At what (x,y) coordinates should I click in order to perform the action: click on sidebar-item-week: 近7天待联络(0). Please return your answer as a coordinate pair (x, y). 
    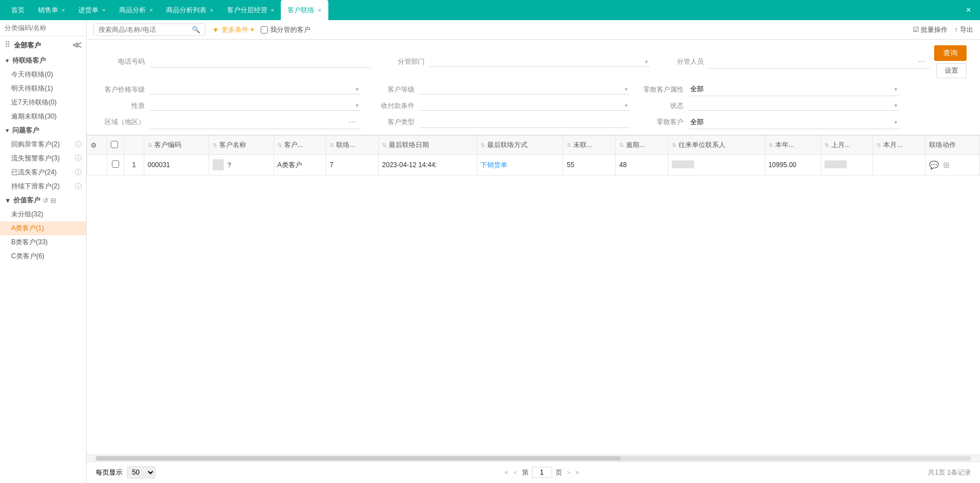
    Looking at the image, I should click on (43, 103).